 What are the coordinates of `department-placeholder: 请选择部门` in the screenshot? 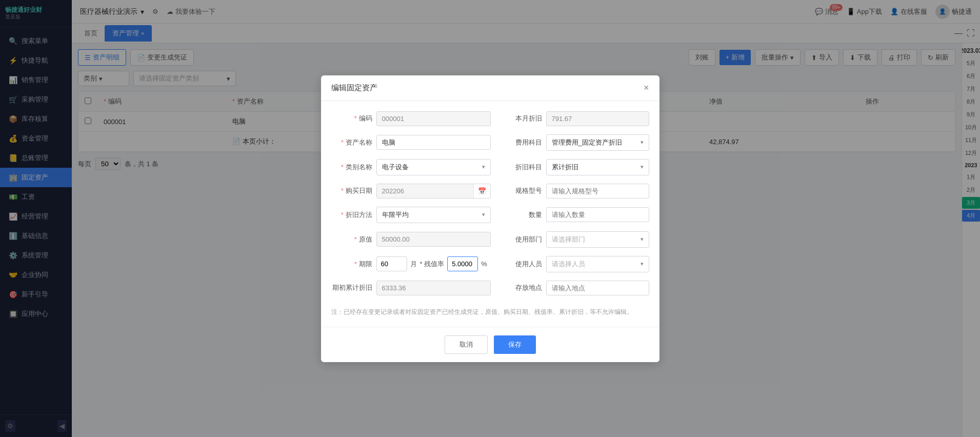 It's located at (595, 240).